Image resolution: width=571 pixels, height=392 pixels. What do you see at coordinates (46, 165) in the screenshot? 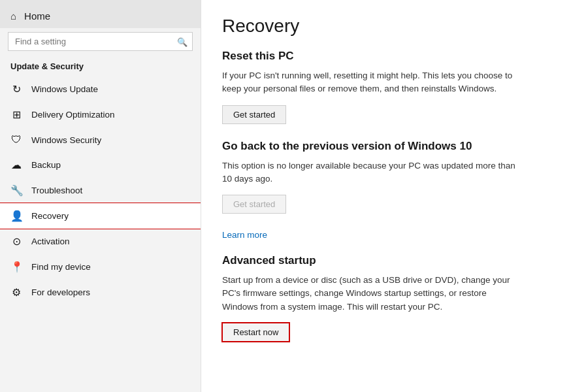
I see `backup-label: Backup` at bounding box center [46, 165].